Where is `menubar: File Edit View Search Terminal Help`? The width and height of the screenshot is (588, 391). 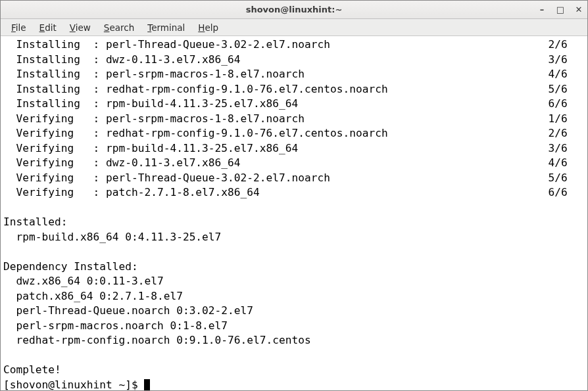 menubar: File Edit View Search Terminal Help is located at coordinates (294, 28).